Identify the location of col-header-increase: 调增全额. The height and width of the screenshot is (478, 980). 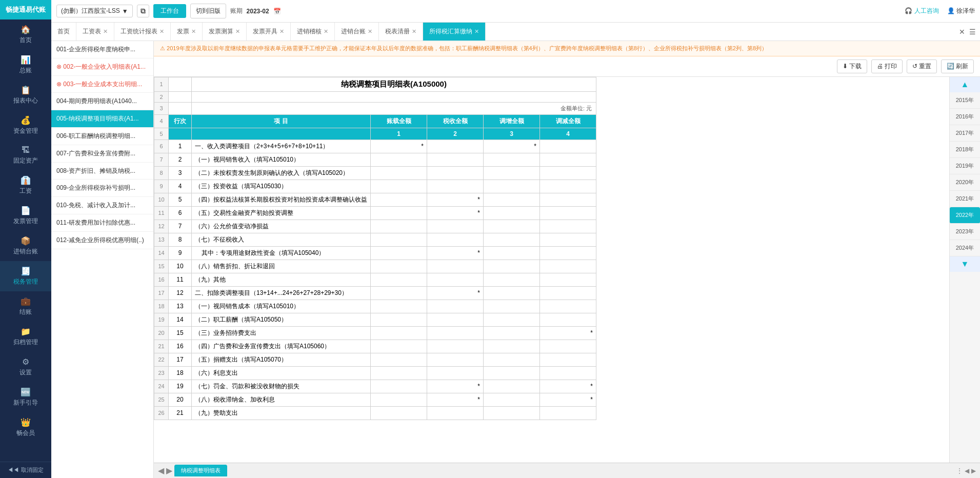
(512, 121).